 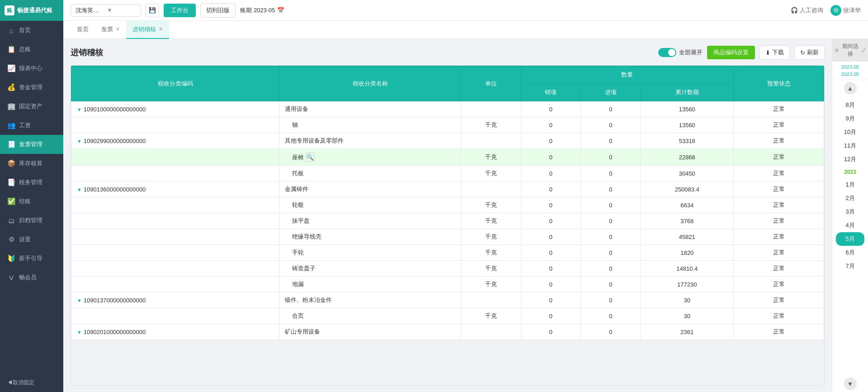 What do you see at coordinates (161, 29) in the screenshot?
I see `tab-reconcile-close: ✕` at bounding box center [161, 29].